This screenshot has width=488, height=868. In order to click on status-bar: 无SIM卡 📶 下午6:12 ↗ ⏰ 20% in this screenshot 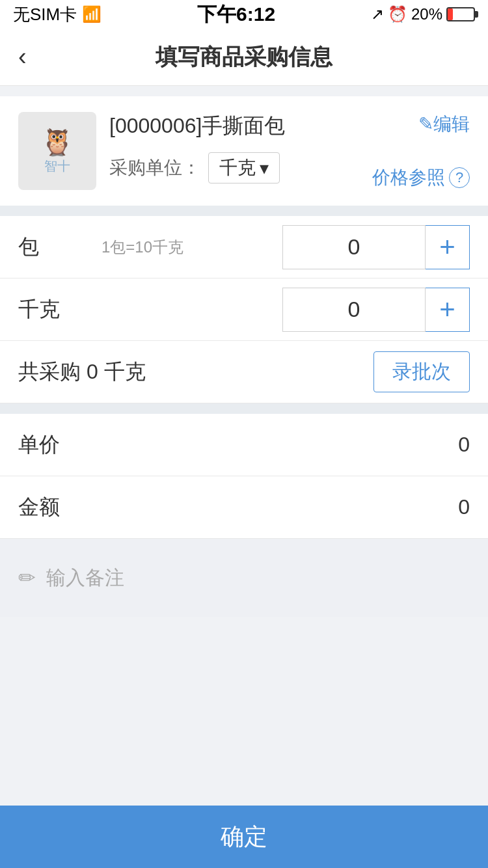, I will do `click(244, 14)`.